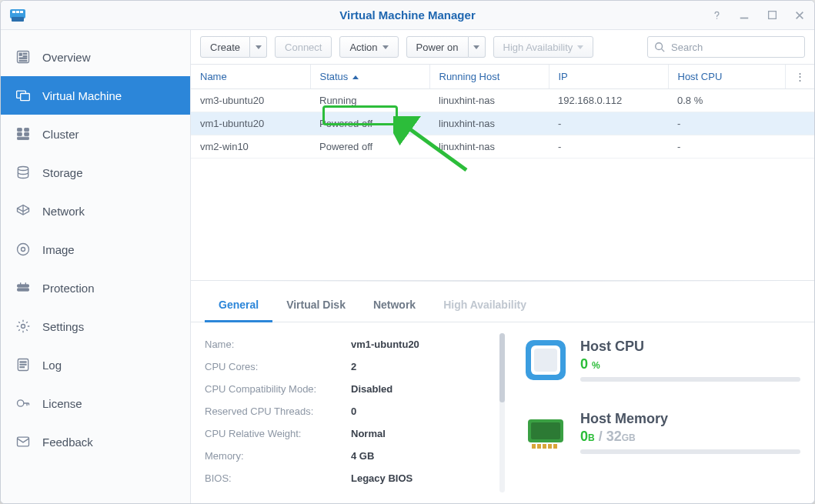 The width and height of the screenshot is (815, 504). What do you see at coordinates (382, 479) in the screenshot?
I see `spec-value: Legacy BIOS` at bounding box center [382, 479].